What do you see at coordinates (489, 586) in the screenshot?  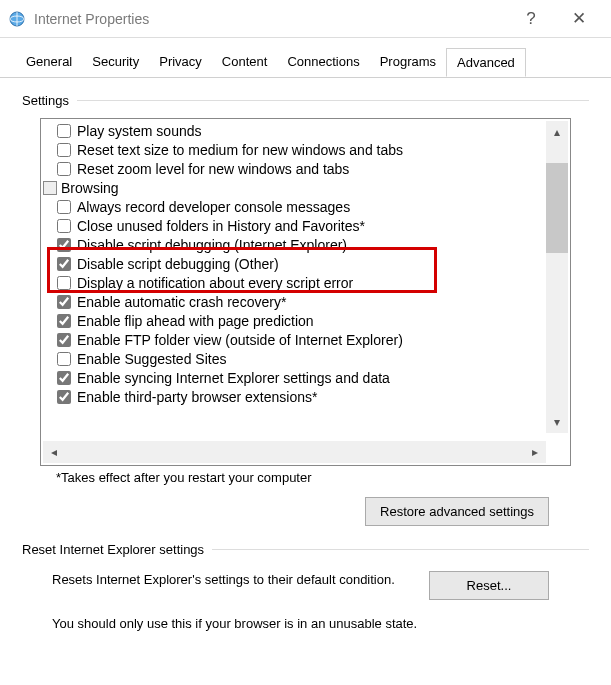 I see `reset-button: Reset...` at bounding box center [489, 586].